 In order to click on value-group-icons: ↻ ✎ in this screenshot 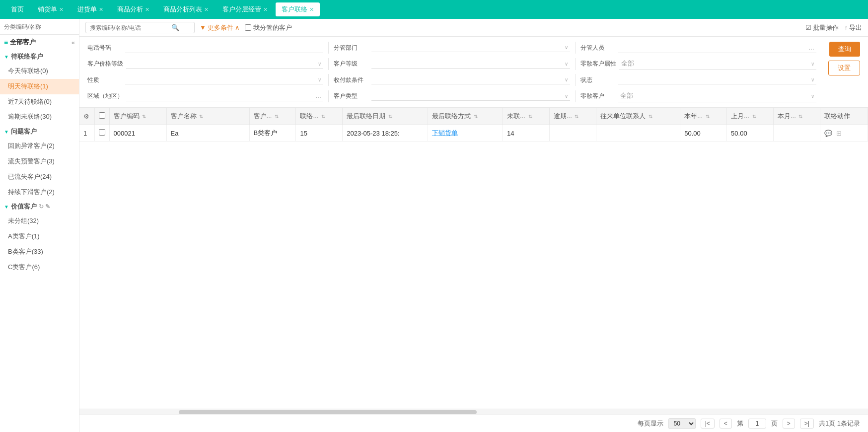, I will do `click(45, 207)`.